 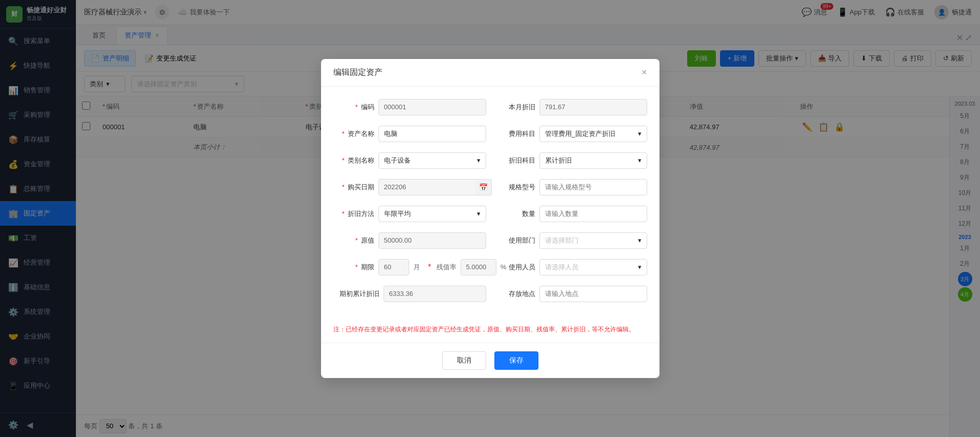 I want to click on modal-row-2: * 资产名称 费用科目 管理费用_固定资产折旧 ▾, so click(x=490, y=134).